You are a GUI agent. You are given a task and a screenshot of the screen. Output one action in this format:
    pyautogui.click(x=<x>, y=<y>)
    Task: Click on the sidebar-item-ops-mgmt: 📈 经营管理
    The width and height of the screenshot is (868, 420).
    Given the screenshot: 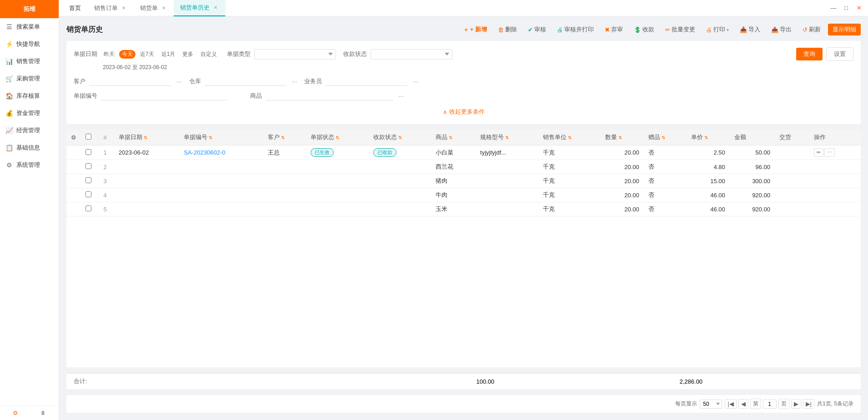 What is the action you would take?
    pyautogui.click(x=29, y=130)
    